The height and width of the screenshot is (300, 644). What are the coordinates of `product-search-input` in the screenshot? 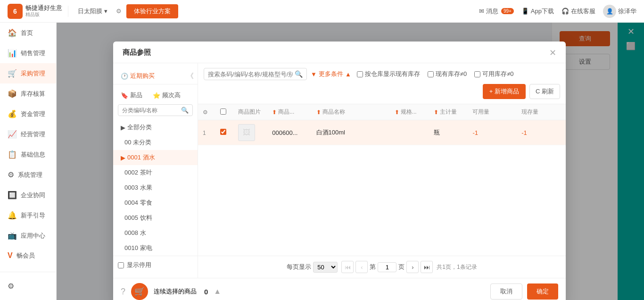 It's located at (250, 75).